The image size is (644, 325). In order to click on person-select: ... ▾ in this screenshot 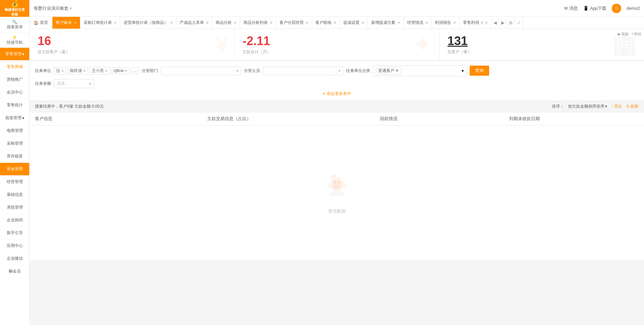, I will do `click(303, 71)`.